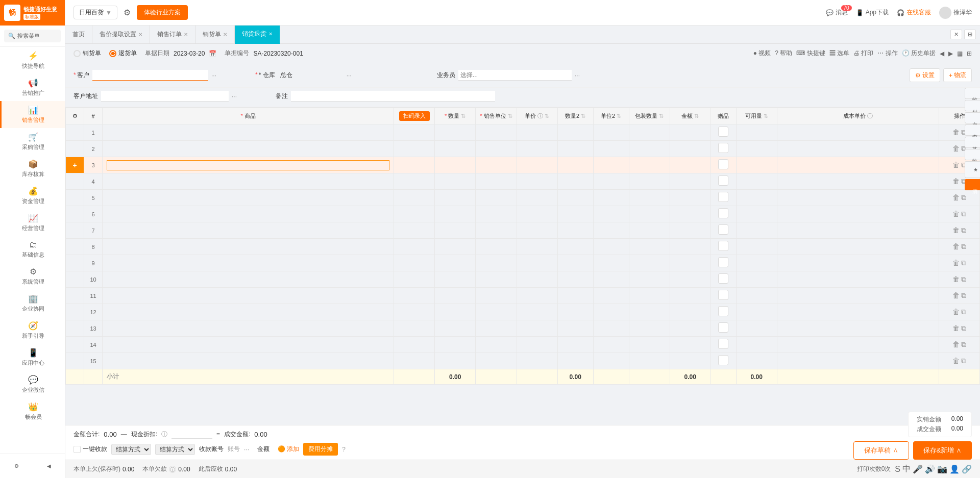 The height and width of the screenshot is (478, 980). What do you see at coordinates (918, 469) in the screenshot?
I see `mic-icon-btn: 🎤` at bounding box center [918, 469].